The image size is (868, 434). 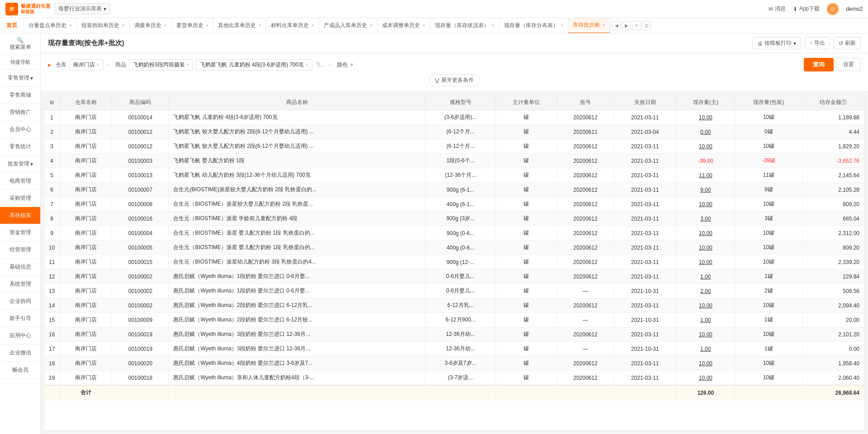 I want to click on cell-spec: 900g (0-6..., so click(x=460, y=233).